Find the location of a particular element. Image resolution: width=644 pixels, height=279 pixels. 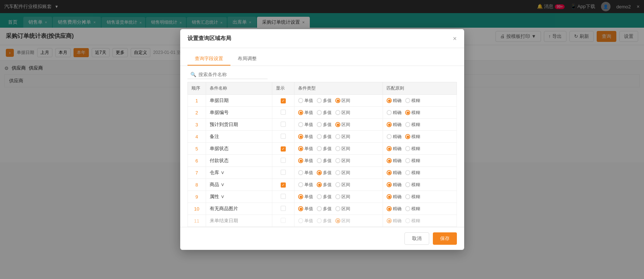

th-type: 条件类型 is located at coordinates (339, 89).